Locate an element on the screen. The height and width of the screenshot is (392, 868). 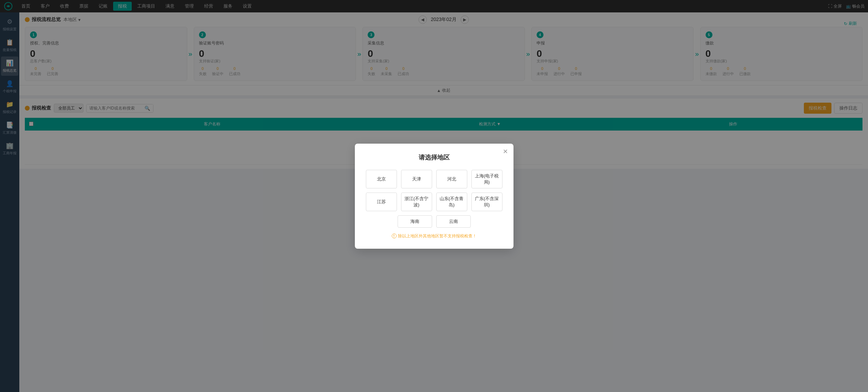
modal-warning: ! 除以上地区外其他地区暂不支持报税检查！ is located at coordinates (434, 236).